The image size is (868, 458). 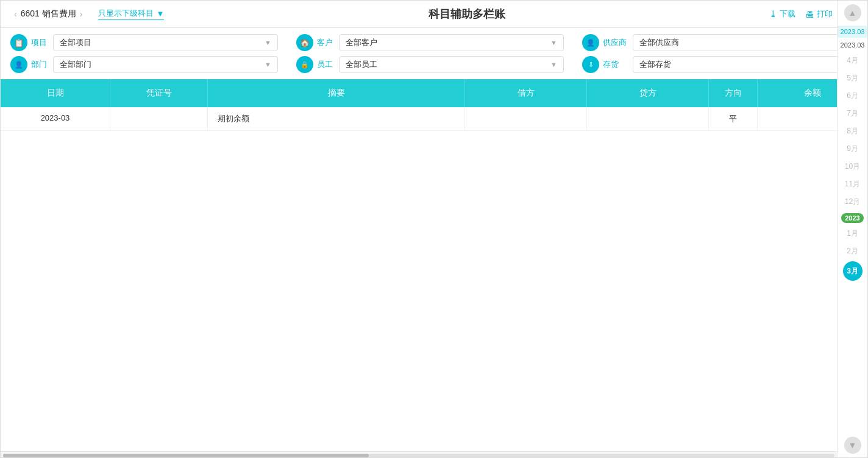 I want to click on customer-label-text: 客户, so click(x=325, y=43).